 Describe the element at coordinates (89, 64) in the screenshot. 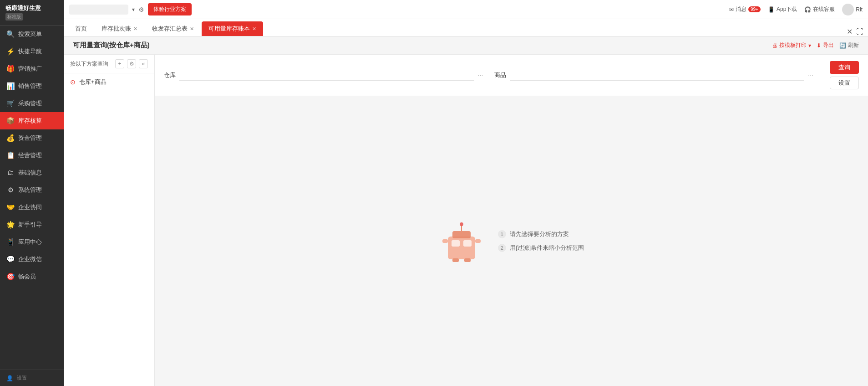

I see `filter-panel-title: 按以下方案查询` at that location.